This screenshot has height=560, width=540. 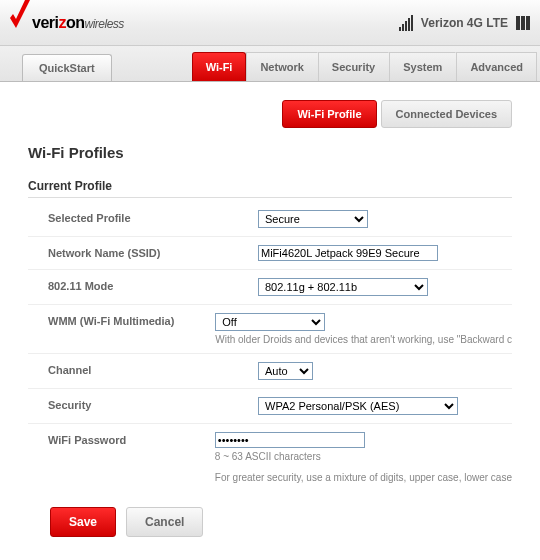 I want to click on subtab-wifi-profile: Wi-Fi Profile, so click(x=329, y=114).